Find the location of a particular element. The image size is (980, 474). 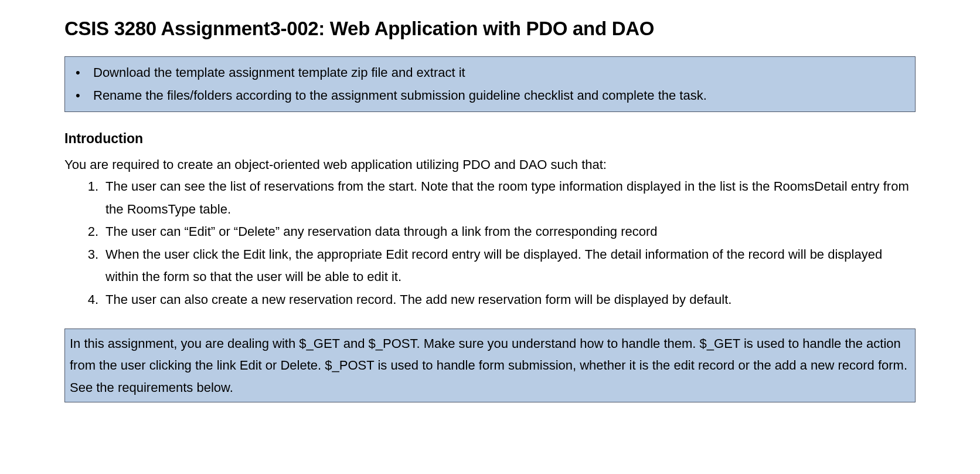

intro-item: The user can also create a new reservati… is located at coordinates (511, 300).